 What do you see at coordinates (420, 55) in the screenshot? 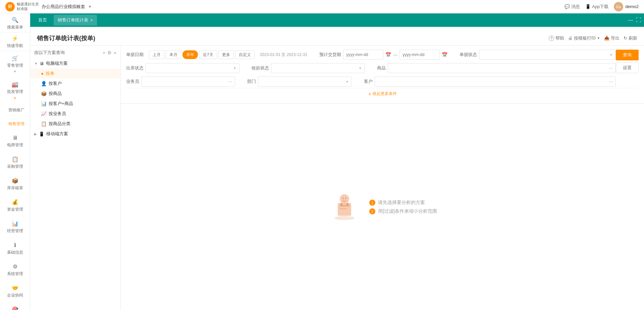
I see `date-to-input` at bounding box center [420, 55].